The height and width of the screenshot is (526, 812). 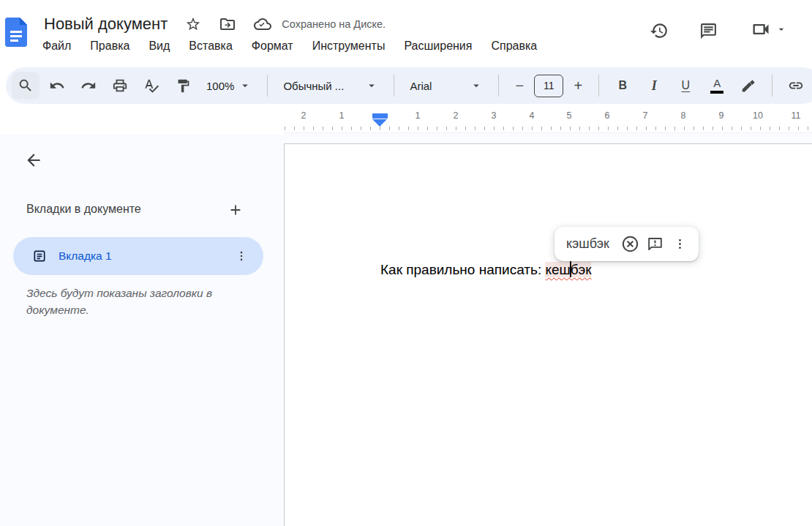 What do you see at coordinates (781, 29) in the screenshot?
I see `chevron-down-icon` at bounding box center [781, 29].